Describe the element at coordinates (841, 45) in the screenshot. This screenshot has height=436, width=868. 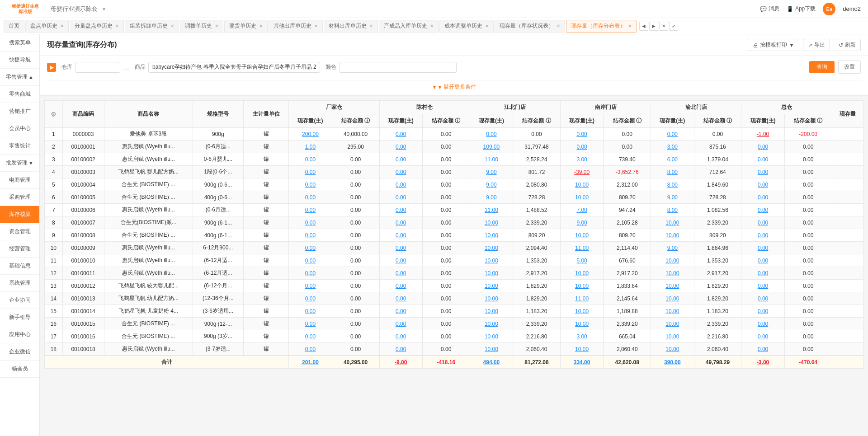
I see `refresh-icon: ↺` at that location.